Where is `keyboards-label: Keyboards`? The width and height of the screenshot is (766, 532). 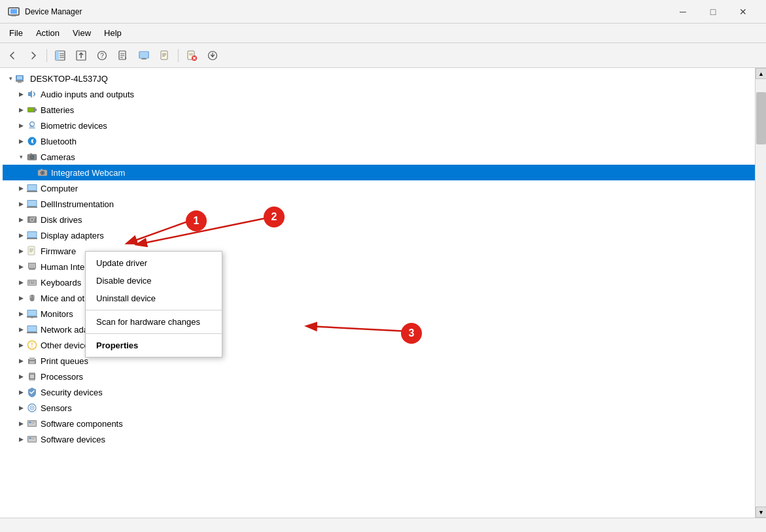
keyboards-label: Keyboards is located at coordinates (61, 282).